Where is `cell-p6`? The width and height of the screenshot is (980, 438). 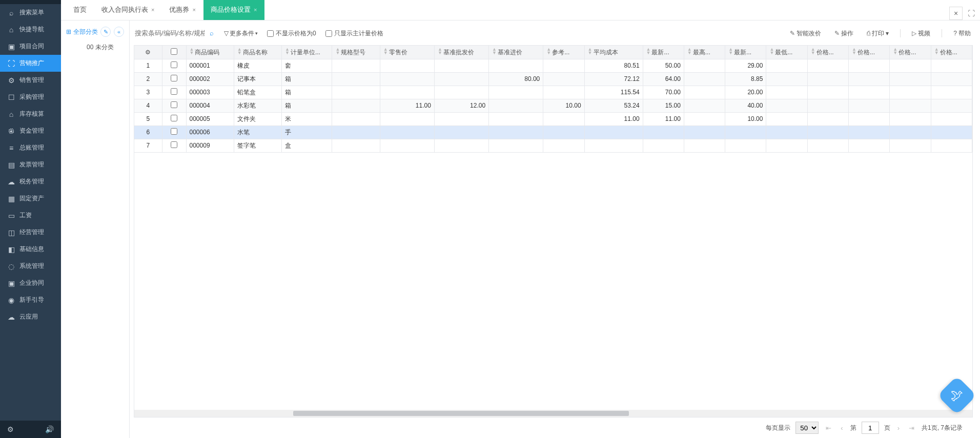 cell-p6 is located at coordinates (869, 106).